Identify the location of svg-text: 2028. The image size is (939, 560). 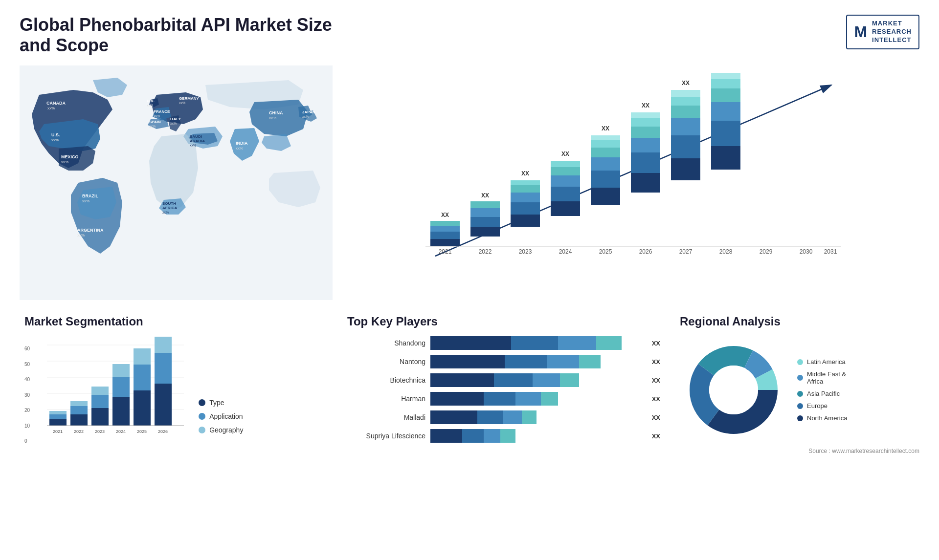
(726, 252).